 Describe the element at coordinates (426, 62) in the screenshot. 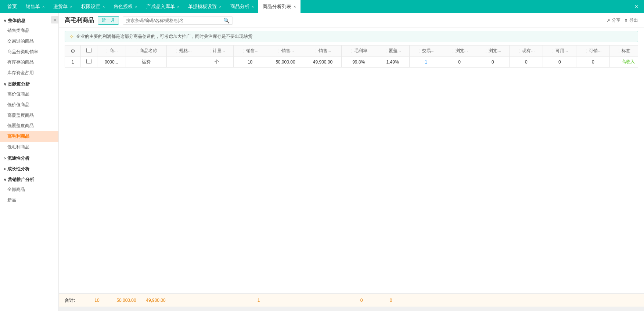

I see `row-transactions: 1` at that location.